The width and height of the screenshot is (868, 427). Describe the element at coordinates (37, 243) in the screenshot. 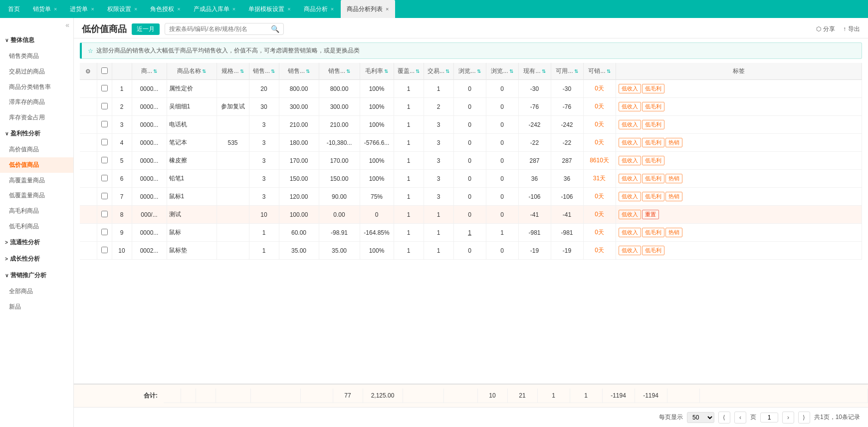

I see `sidebar-group-circulation: > 流通性分析` at that location.